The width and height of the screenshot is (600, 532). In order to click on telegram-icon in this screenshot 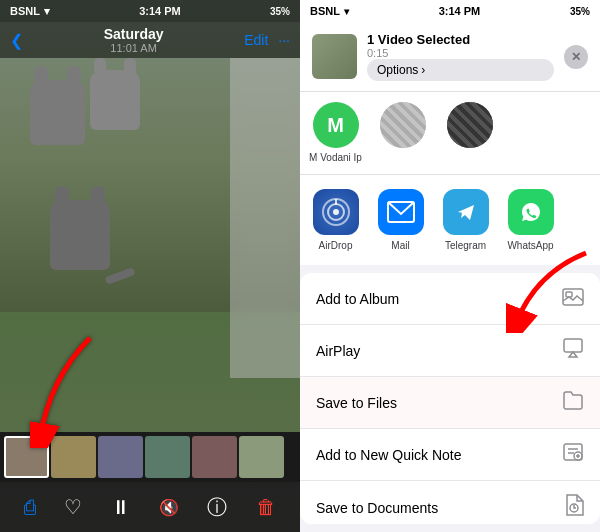, I will do `click(466, 212)`.